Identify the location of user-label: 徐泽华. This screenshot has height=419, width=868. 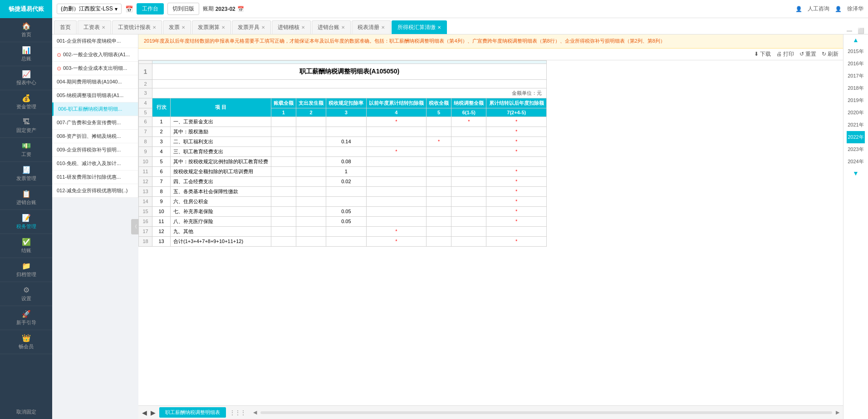
(855, 9).